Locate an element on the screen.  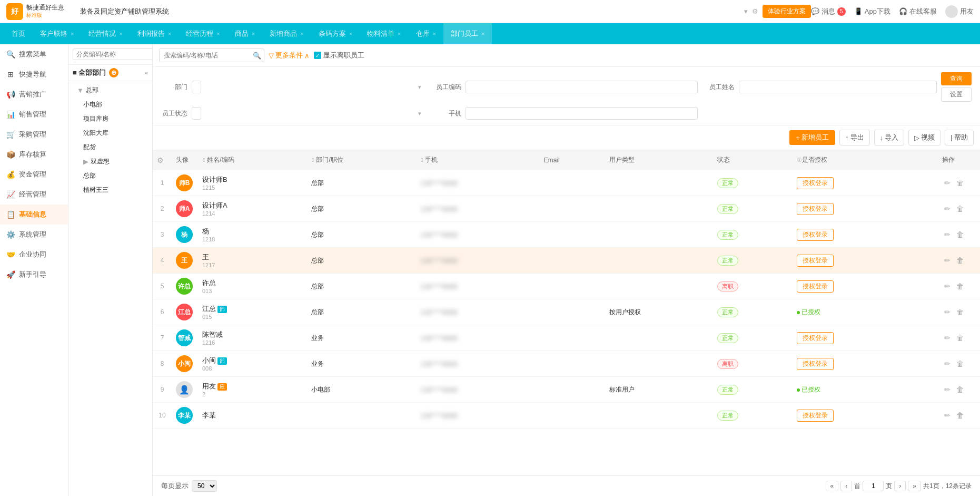
phone-input is located at coordinates (582, 113).